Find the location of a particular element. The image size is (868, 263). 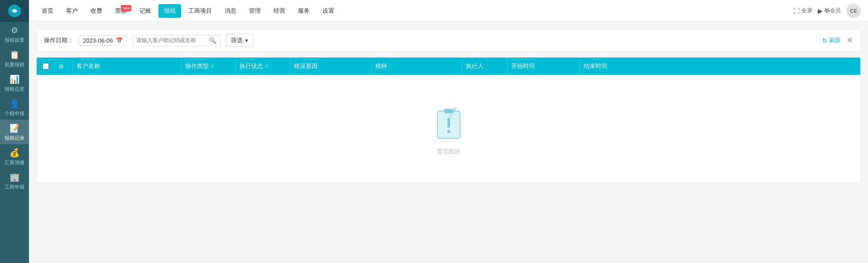

gongshangni-icon: 🏢 is located at coordinates (14, 177).